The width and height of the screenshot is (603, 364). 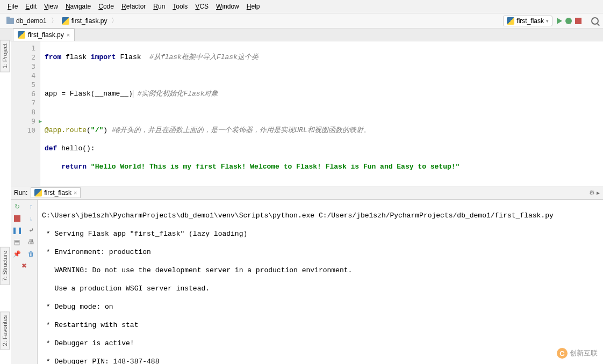 What do you see at coordinates (530, 21) in the screenshot?
I see `run-config-label: first_flask` at bounding box center [530, 21].